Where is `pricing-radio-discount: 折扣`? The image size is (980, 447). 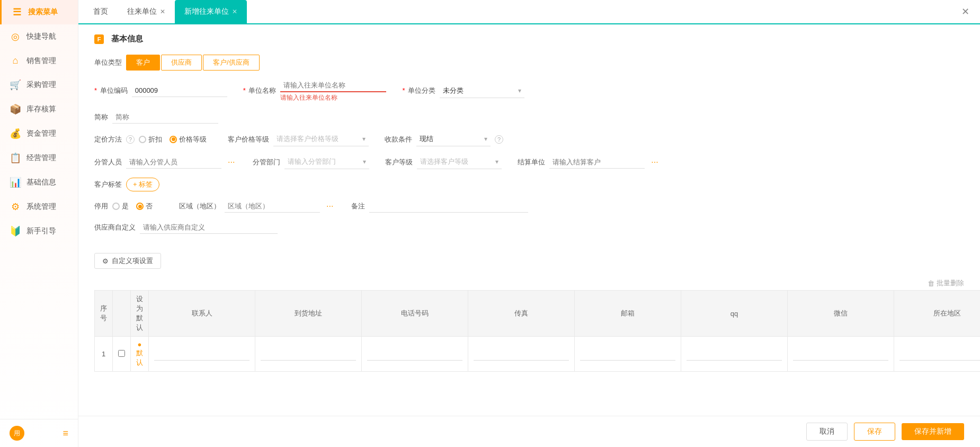 pricing-radio-discount: 折扣 is located at coordinates (150, 139).